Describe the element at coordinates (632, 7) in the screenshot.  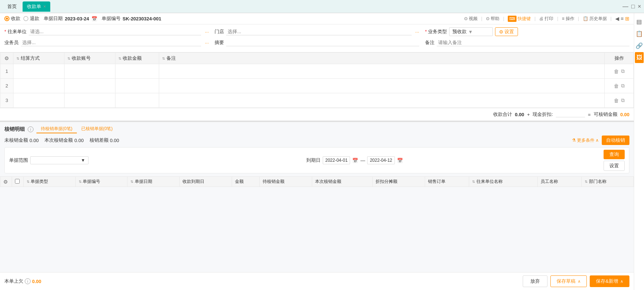
I see `window-controls: — □ ×` at that location.